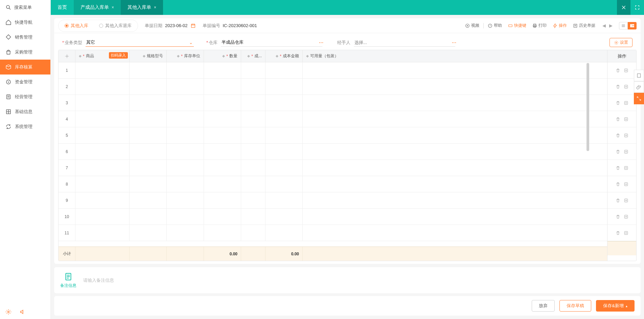 The image size is (644, 319). What do you see at coordinates (405, 43) in the screenshot?
I see `handler-input` at bounding box center [405, 43].